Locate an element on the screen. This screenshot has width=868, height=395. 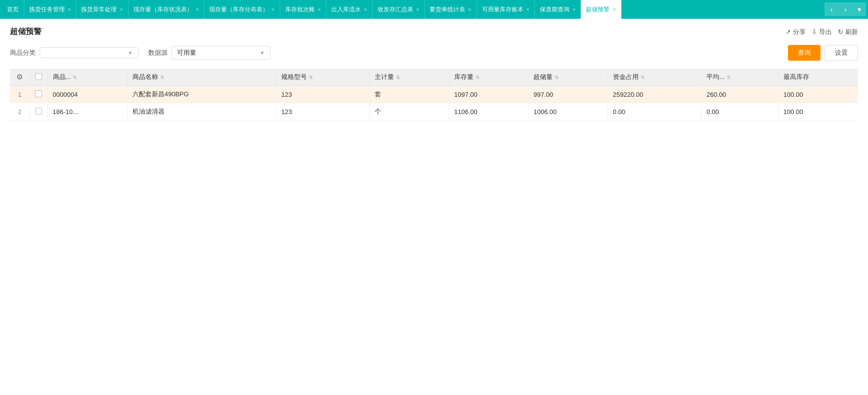
top-navigation: 首页拣货任务管理×拣货异常处理×现存量（库存状况表）×现存量（库存分布表）×库存… is located at coordinates (434, 9).